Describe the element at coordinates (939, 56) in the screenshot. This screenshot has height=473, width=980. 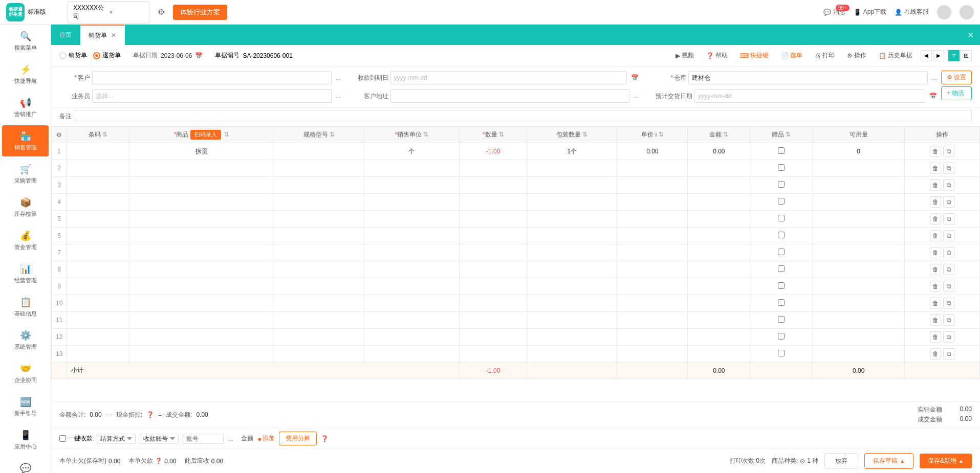
I see `next-record-button: ▶` at that location.